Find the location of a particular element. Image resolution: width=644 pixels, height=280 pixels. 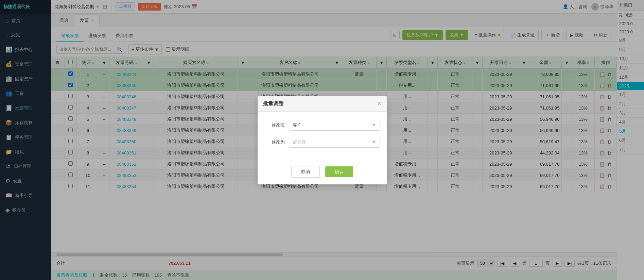

modal-change-row: 修改为 请选择 ▼ is located at coordinates (322, 142).